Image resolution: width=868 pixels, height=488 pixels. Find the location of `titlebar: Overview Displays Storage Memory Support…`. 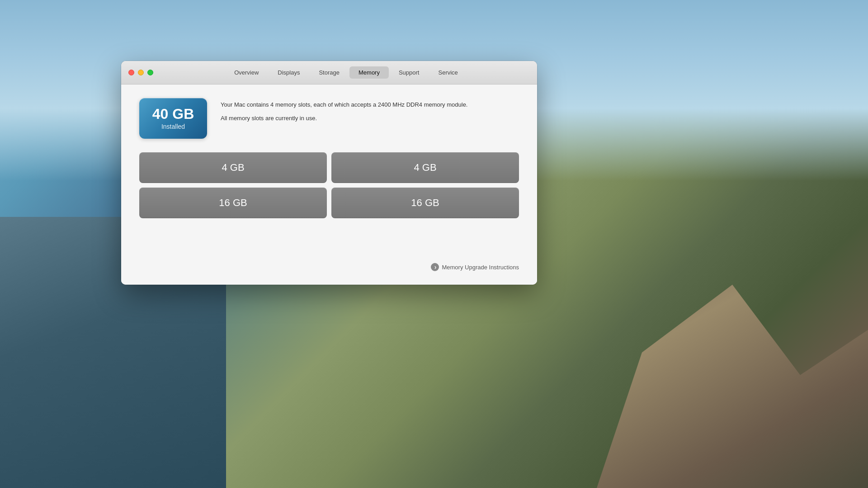

titlebar: Overview Displays Storage Memory Support… is located at coordinates (329, 73).